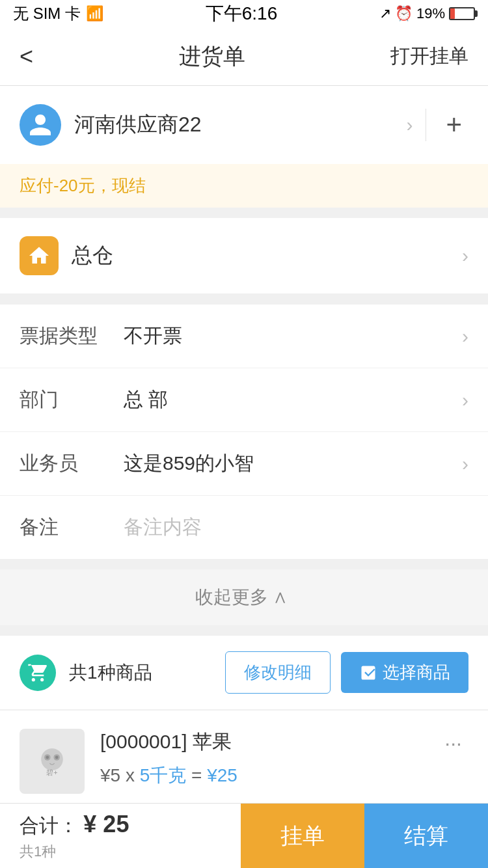 This screenshot has width=488, height=868. Describe the element at coordinates (462, 14) in the screenshot. I see `battery-icon` at that location.